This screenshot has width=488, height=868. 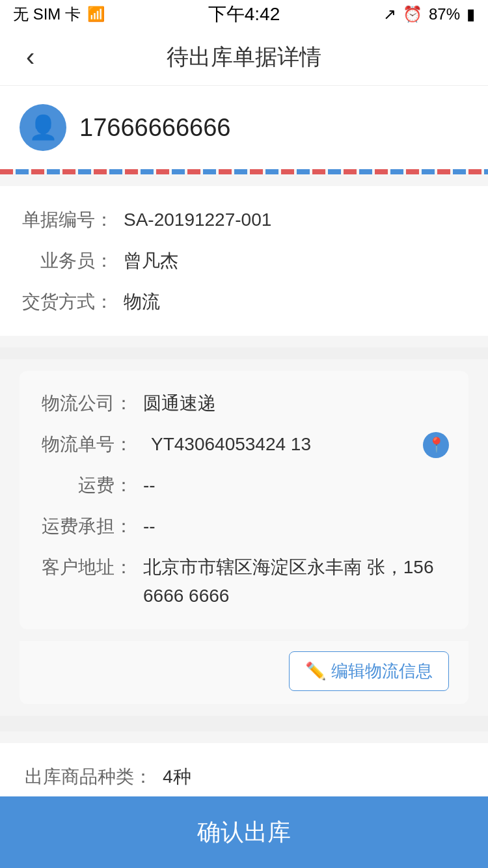 I want to click on document-number-label: 单据编号：, so click(x=72, y=220).